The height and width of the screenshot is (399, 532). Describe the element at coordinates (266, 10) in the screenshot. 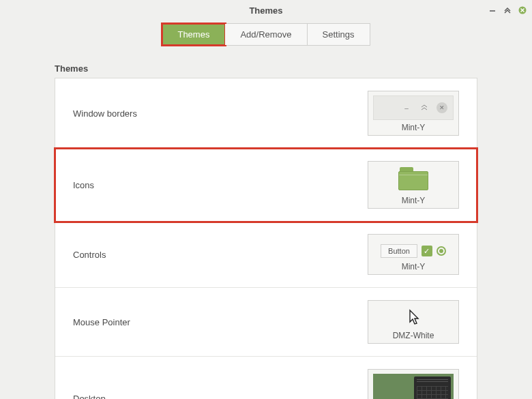

I see `titlebar: Themes` at that location.